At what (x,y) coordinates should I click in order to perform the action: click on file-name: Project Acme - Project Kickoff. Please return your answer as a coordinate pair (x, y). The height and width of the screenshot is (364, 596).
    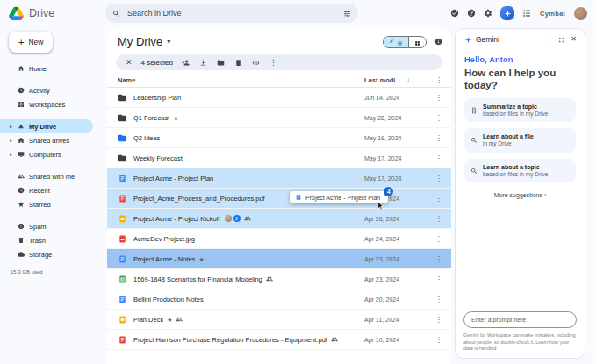
    Looking at the image, I should click on (177, 219).